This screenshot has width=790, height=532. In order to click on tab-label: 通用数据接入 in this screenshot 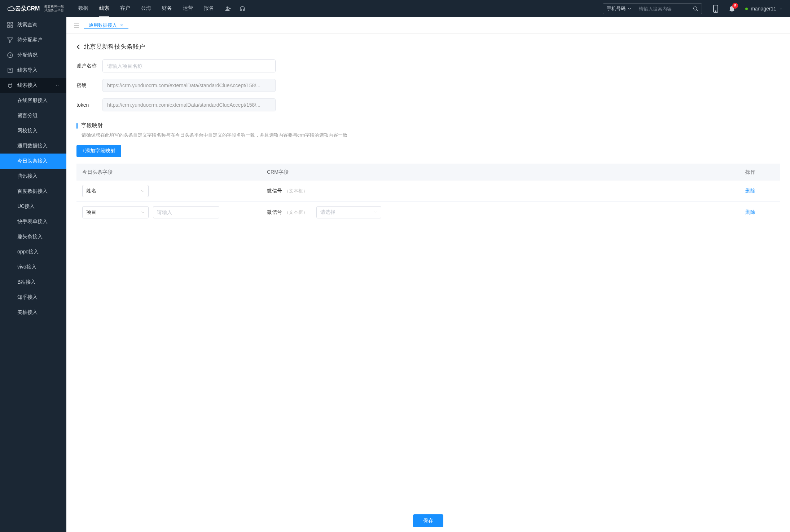, I will do `click(103, 25)`.